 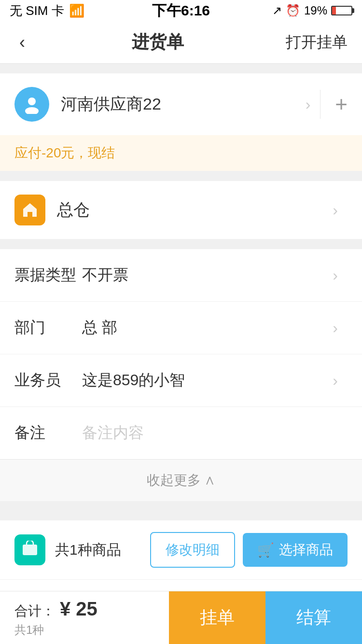 I want to click on warehouse-chevron-icon: ›, so click(x=335, y=210).